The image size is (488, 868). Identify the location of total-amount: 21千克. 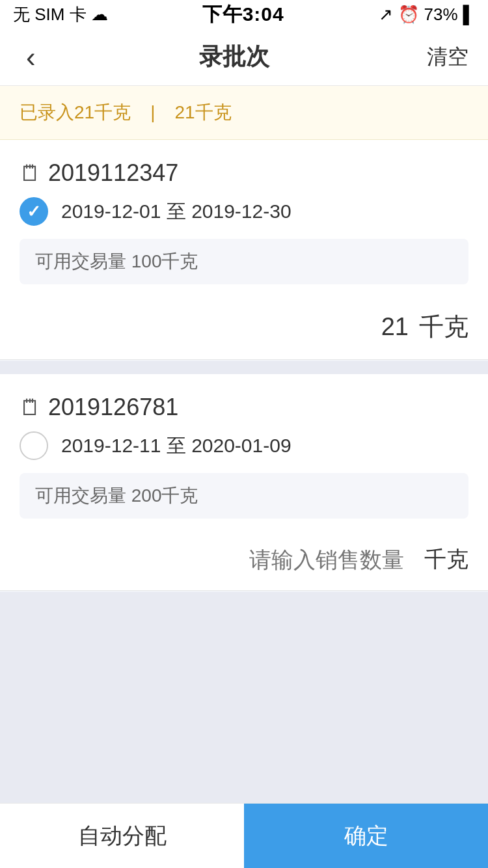
(203, 113).